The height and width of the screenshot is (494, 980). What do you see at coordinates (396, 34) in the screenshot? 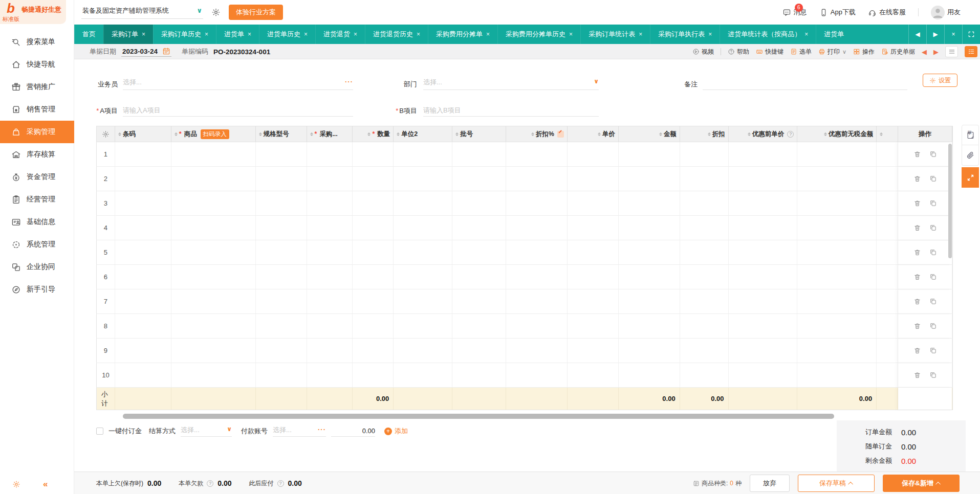
I see `tab-6: 进货退货历史×` at bounding box center [396, 34].